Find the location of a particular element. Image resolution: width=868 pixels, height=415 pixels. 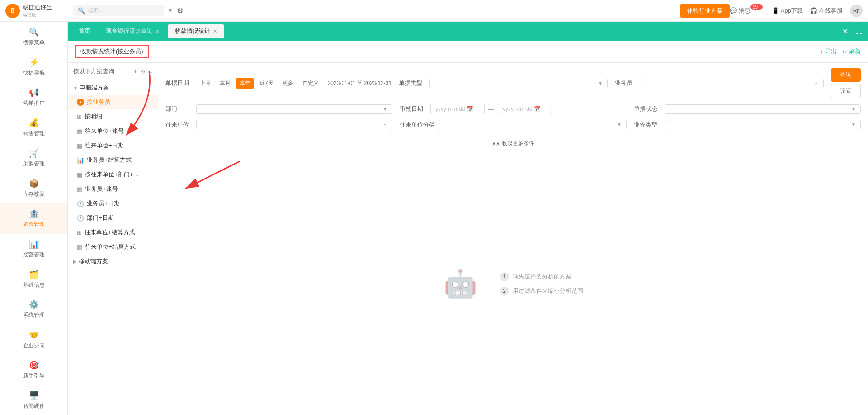

date-tab-this-month: 本月 is located at coordinates (225, 83).